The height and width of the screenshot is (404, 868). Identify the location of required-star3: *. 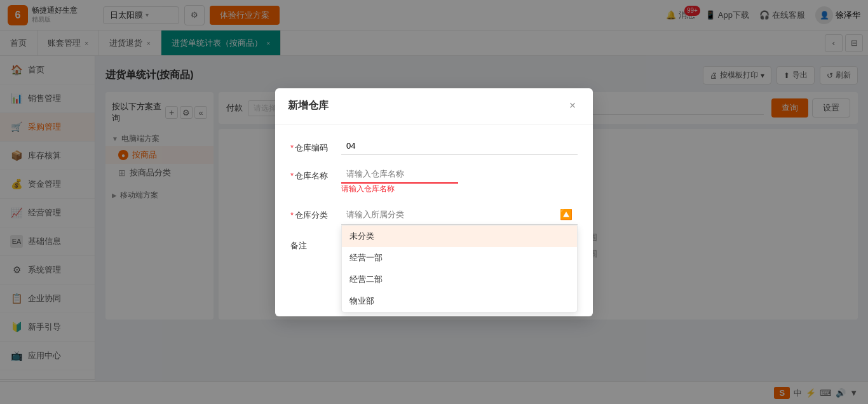
(292, 215).